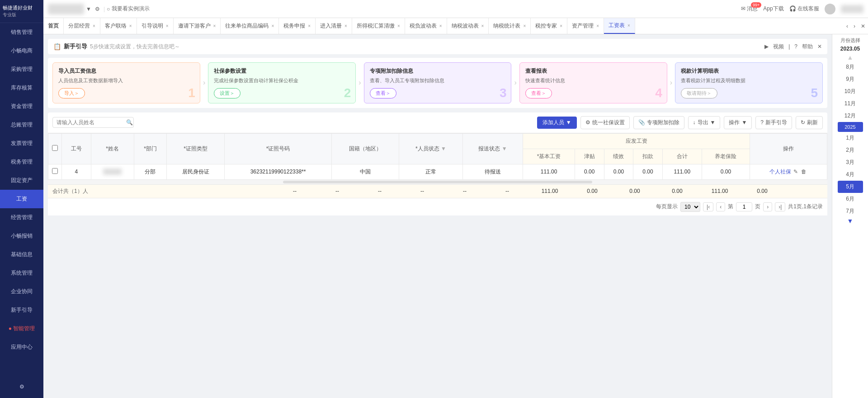 Image resolution: width=868 pixels, height=398 pixels. I want to click on month-item-12: 12月, so click(850, 116).